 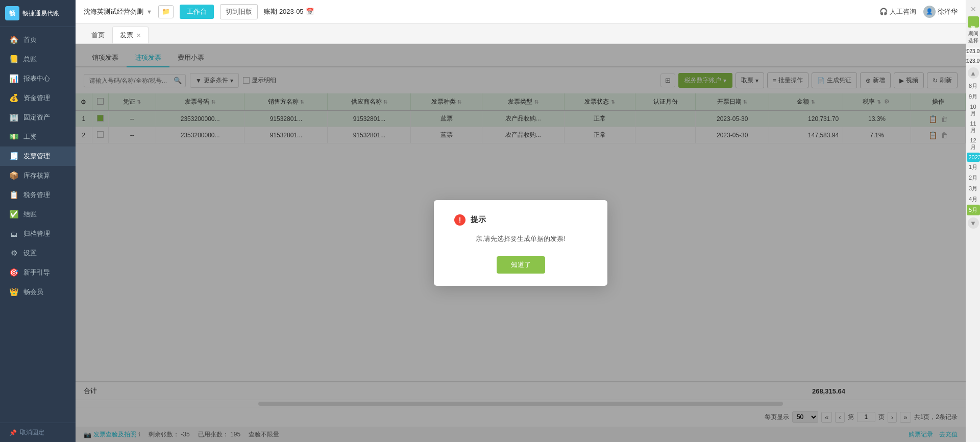 What do you see at coordinates (13, 433) in the screenshot?
I see `pin-icon: 📌` at bounding box center [13, 433].